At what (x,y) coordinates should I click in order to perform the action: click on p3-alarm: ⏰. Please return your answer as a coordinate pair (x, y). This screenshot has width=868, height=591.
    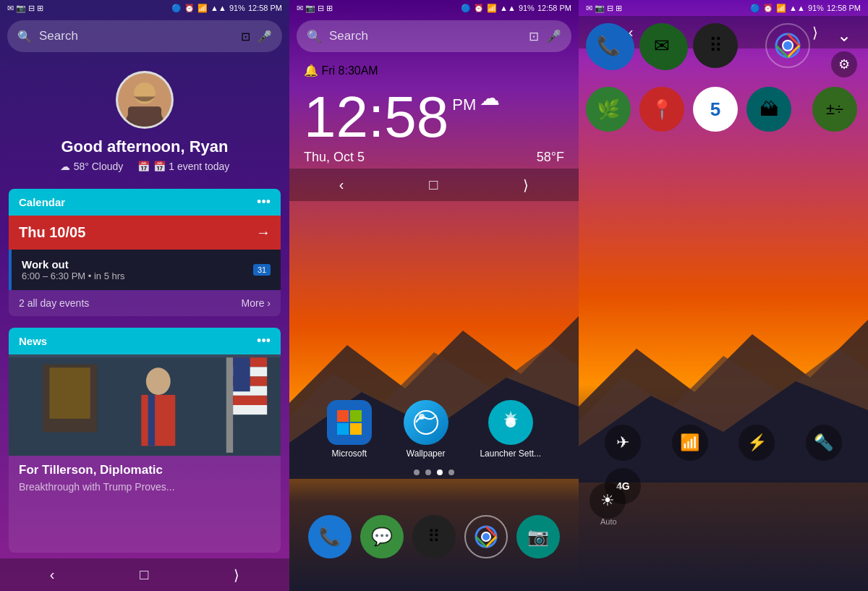
    Looking at the image, I should click on (768, 9).